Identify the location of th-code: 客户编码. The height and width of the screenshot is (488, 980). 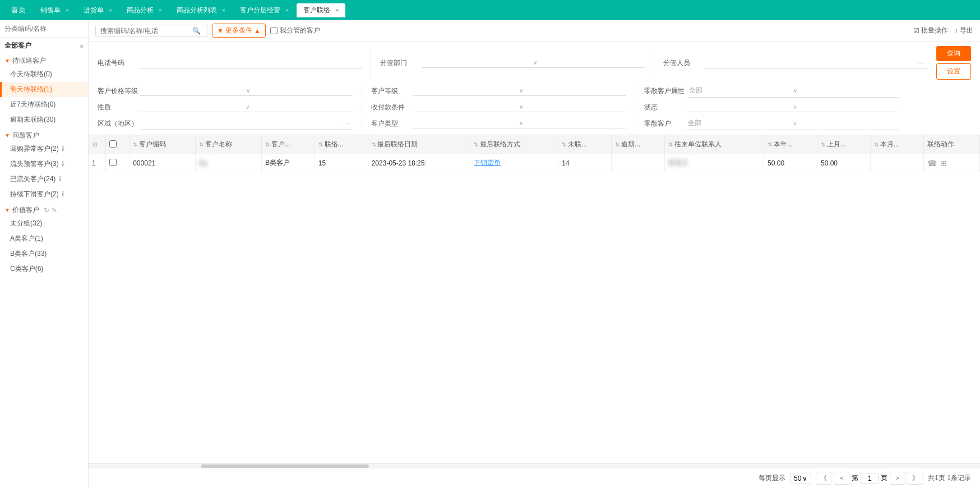
(163, 145).